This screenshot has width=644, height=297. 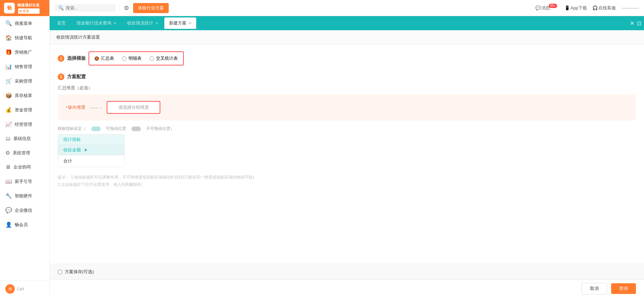 What do you see at coordinates (61, 23) in the screenshot?
I see `tab-home-label: 首页` at bounding box center [61, 23].